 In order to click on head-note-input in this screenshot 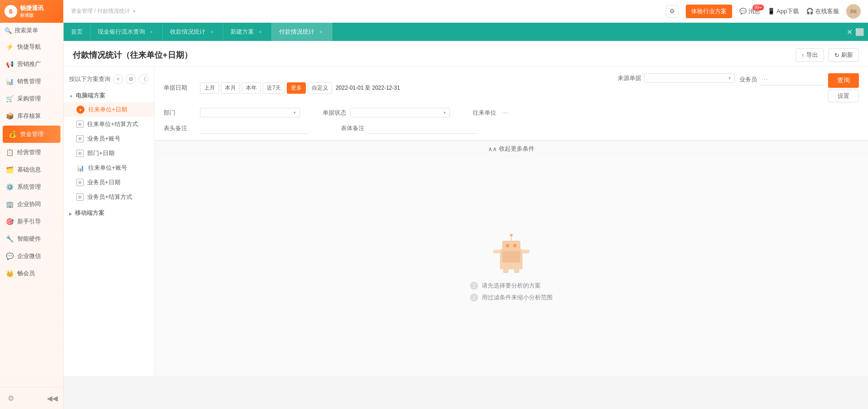, I will do `click(254, 128)`.